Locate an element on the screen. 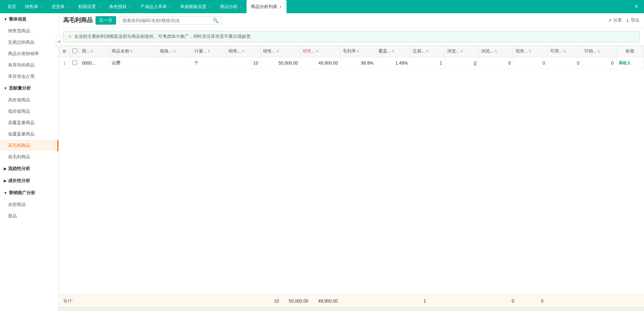 The width and height of the screenshot is (644, 311). nav-item-production: 产成品入库单 × is located at coordinates (156, 7).